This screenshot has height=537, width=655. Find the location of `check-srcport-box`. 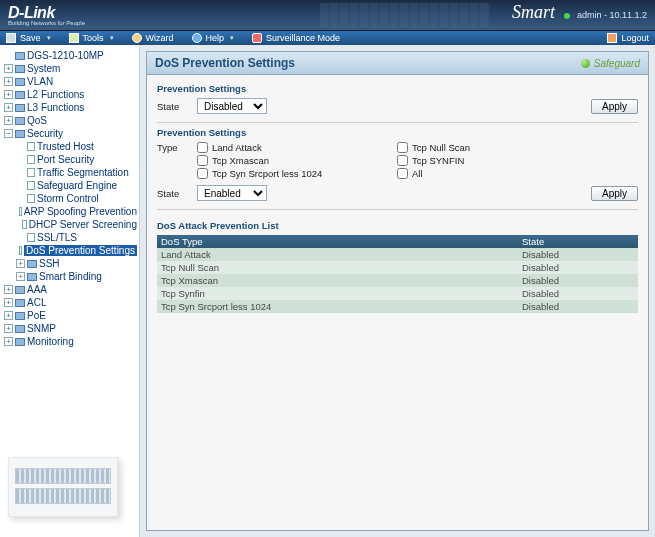

check-srcport-box is located at coordinates (202, 174).